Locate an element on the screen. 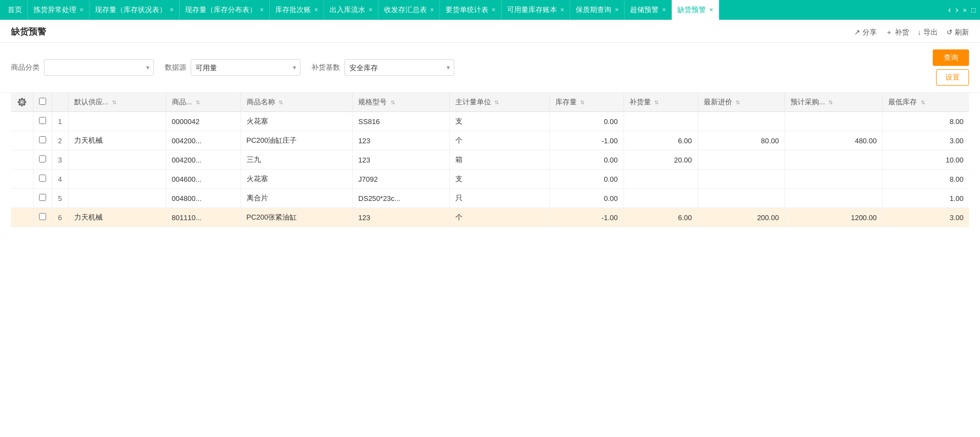 The image size is (980, 437). tab-close-all-button: × is located at coordinates (965, 10).